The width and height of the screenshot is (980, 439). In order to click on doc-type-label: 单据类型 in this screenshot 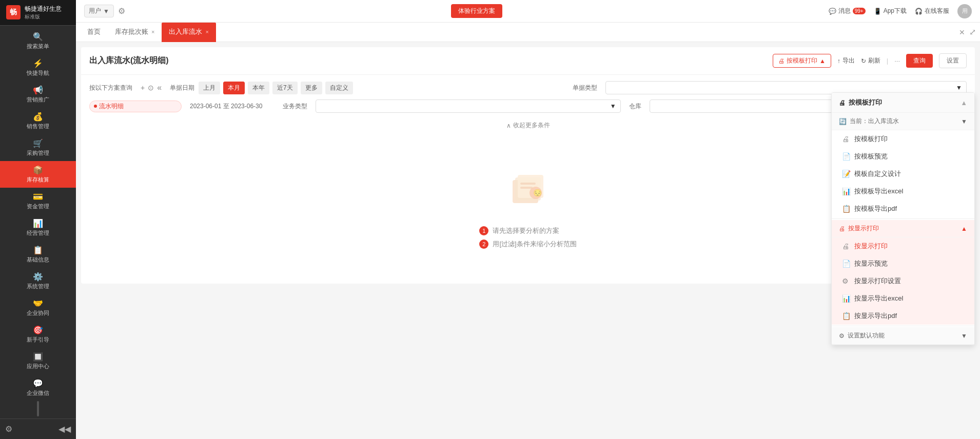, I will do `click(585, 88)`.